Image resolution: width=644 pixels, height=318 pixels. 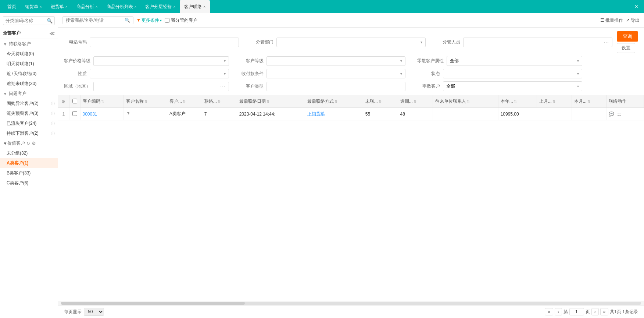 I want to click on settings-value-icon: ⚙, so click(x=34, y=144).